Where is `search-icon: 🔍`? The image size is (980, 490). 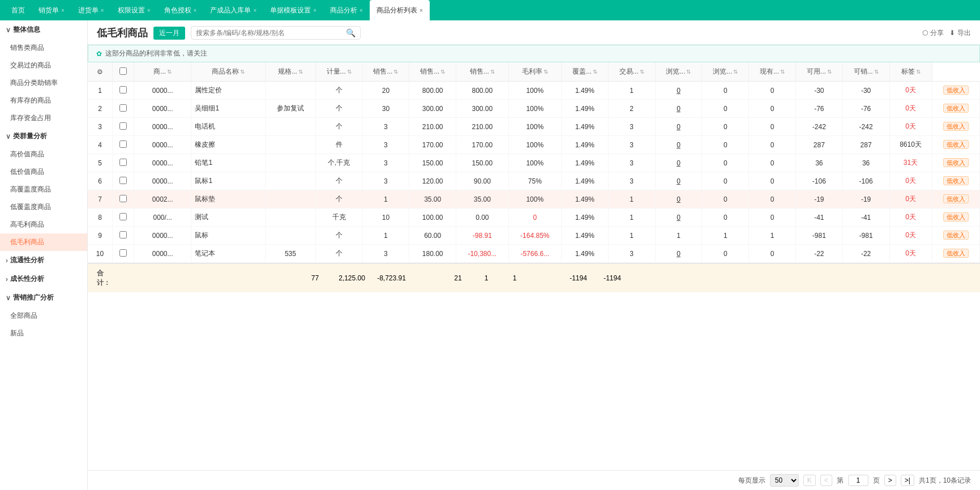
search-icon: 🔍 is located at coordinates (351, 33).